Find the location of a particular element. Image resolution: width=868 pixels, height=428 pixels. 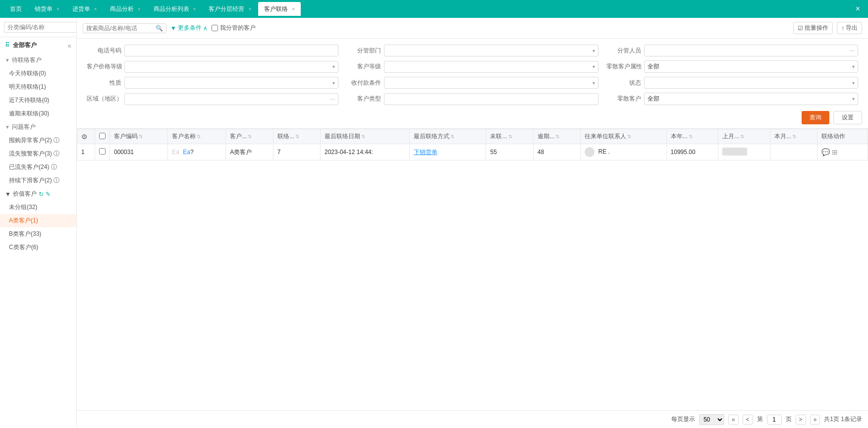

filter-region-dots: ··· is located at coordinates (332, 99).